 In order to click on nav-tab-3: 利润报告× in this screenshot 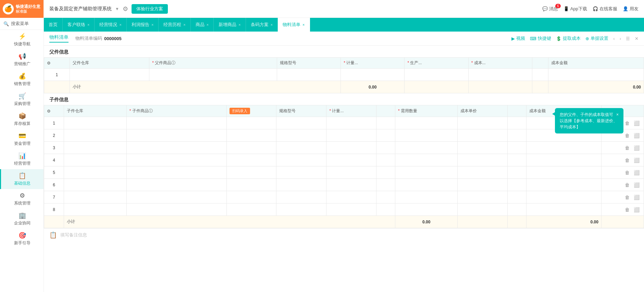, I will do `click(143, 25)`.